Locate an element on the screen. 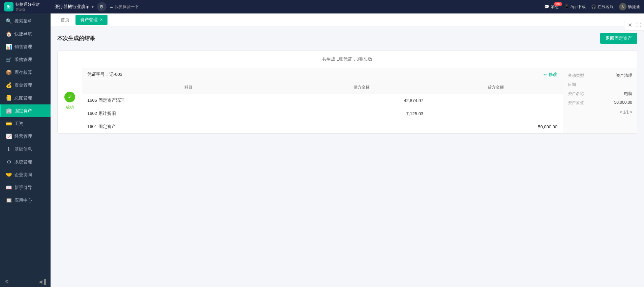  sidebar-label-sales: 销售管理 is located at coordinates (23, 47).